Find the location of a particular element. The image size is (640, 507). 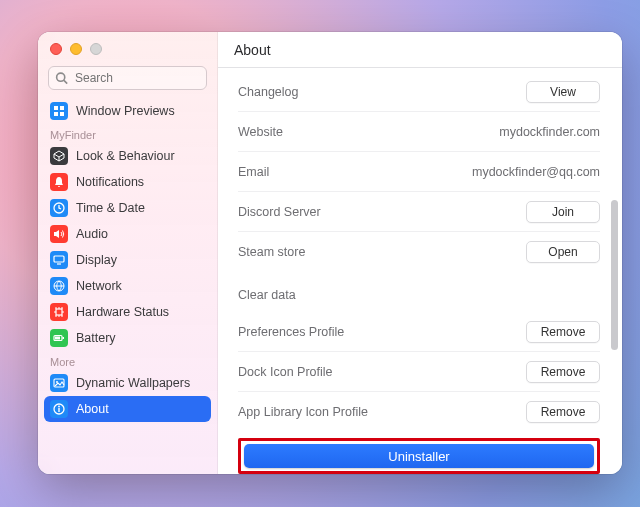

sidebar-item: Audio is located at coordinates (128, 234).